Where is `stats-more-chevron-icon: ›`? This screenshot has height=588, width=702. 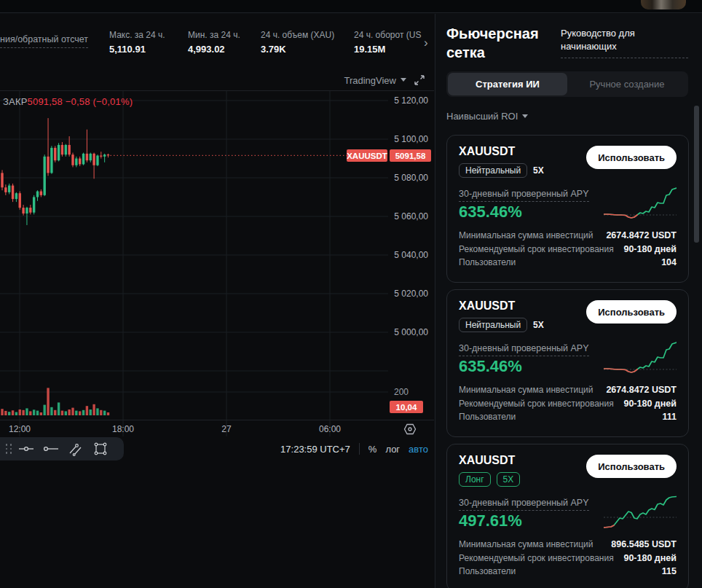 stats-more-chevron-icon: › is located at coordinates (426, 43).